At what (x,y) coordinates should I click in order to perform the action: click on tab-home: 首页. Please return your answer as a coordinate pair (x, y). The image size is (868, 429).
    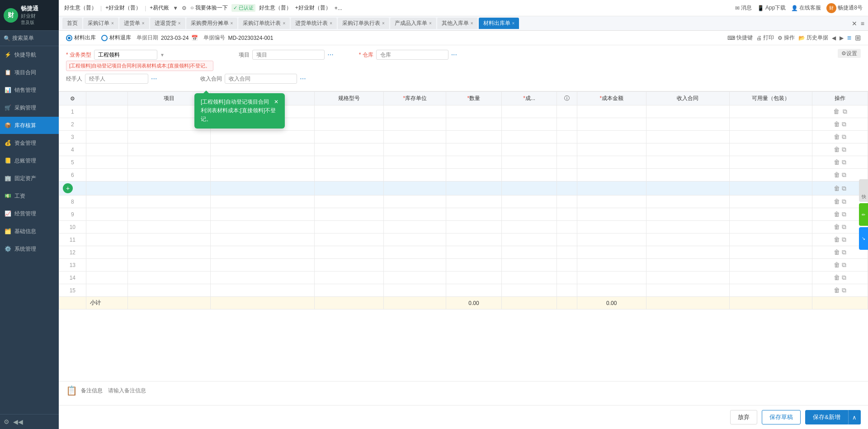
    Looking at the image, I should click on (72, 24).